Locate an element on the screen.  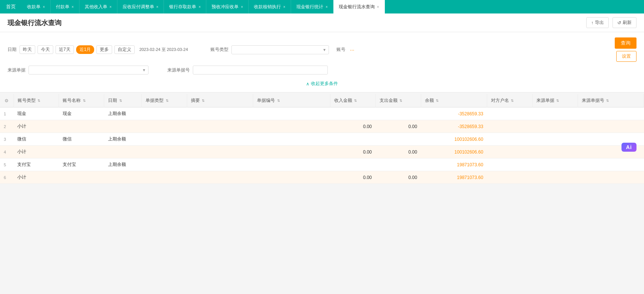
th-doc-no: 单据编号 ⇅ is located at coordinates (292, 101).